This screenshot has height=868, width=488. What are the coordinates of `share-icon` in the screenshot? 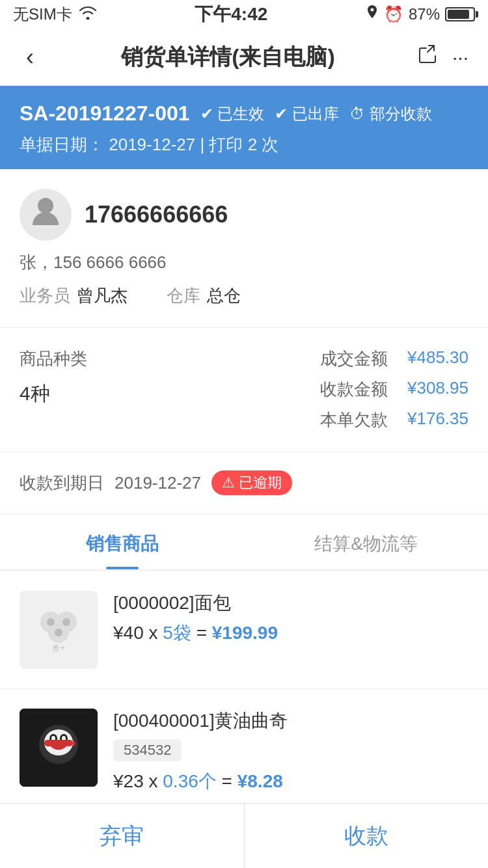 It's located at (427, 57).